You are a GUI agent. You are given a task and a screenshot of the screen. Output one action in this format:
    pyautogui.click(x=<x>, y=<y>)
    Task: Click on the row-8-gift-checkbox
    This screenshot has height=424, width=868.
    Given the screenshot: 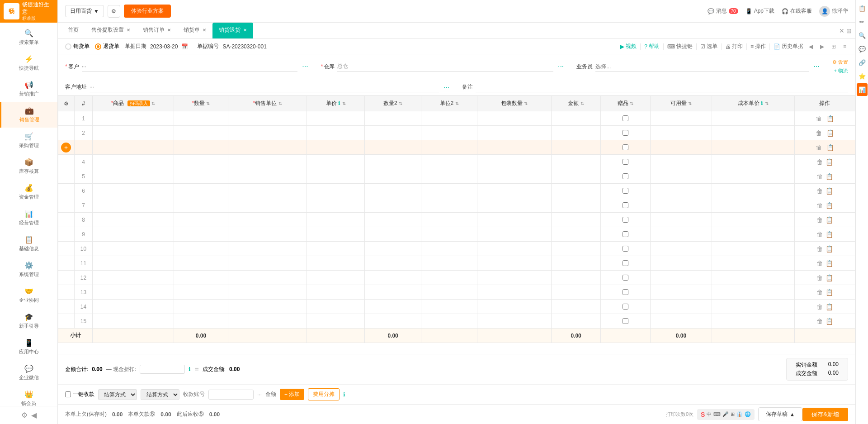 What is the action you would take?
    pyautogui.click(x=626, y=220)
    